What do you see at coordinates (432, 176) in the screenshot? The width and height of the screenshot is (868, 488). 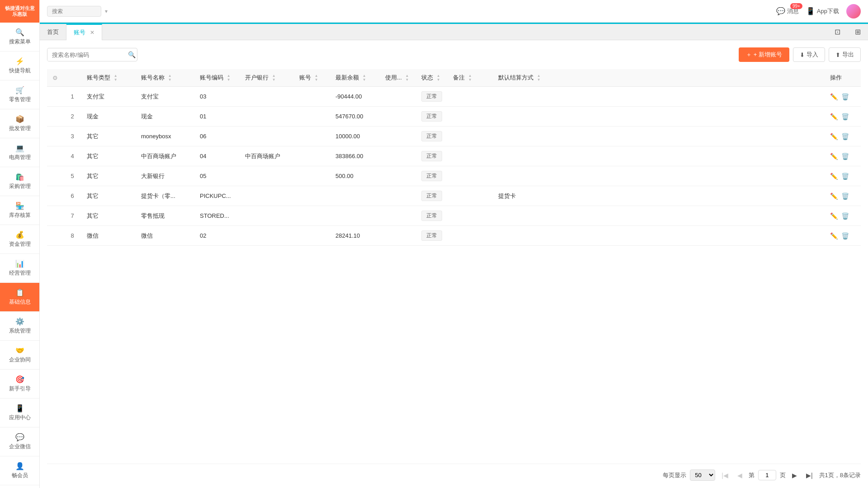 I see `status-badge: 正常` at bounding box center [432, 176].